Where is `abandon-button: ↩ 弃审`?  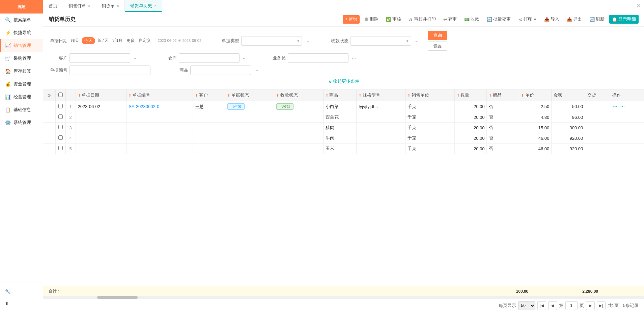
abandon-button: ↩ 弃审 is located at coordinates (450, 19).